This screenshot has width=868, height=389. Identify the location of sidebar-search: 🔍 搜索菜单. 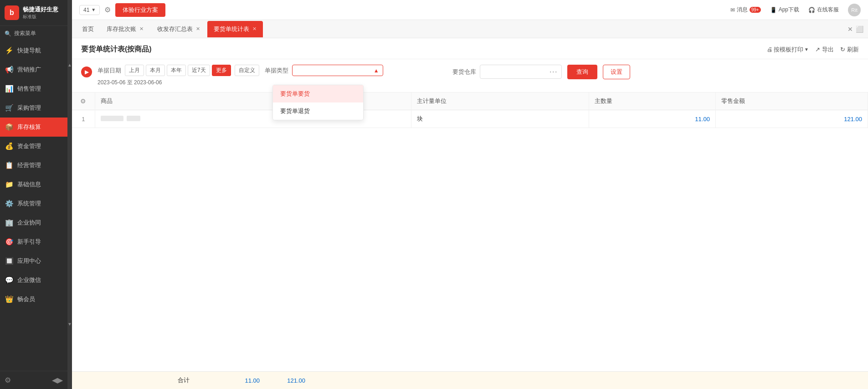
(34, 34).